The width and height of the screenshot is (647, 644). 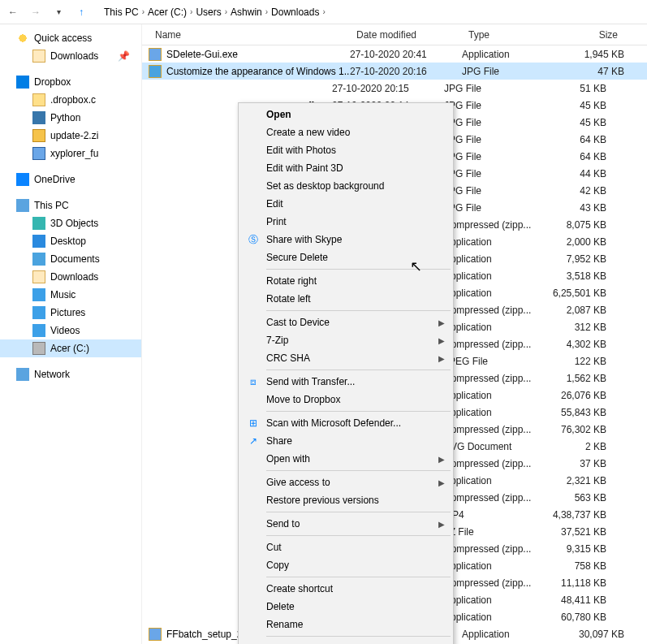 What do you see at coordinates (247, 12) in the screenshot?
I see `breadcrumb-segment: Ashwin` at bounding box center [247, 12].